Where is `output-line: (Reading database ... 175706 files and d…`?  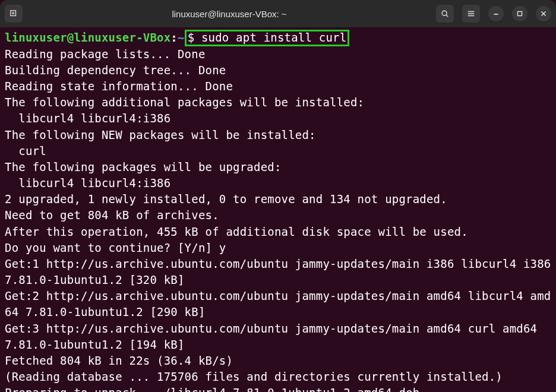 output-line: (Reading database ... 175706 files and d… is located at coordinates (278, 377).